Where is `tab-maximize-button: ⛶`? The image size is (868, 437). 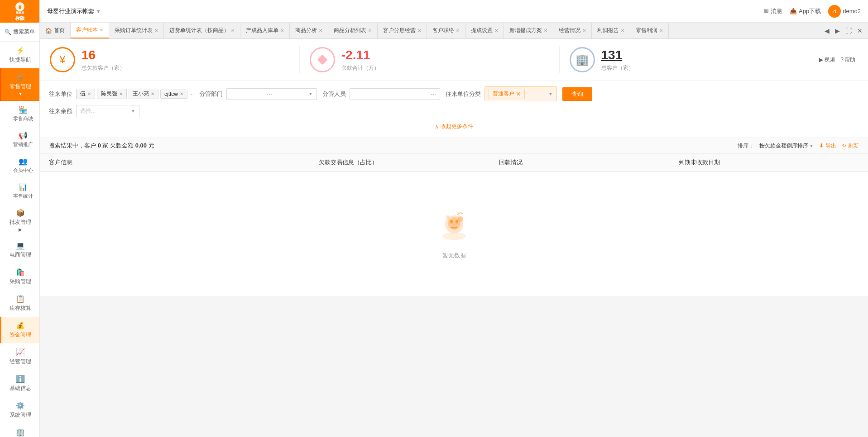
tab-maximize-button: ⛶ is located at coordinates (849, 31).